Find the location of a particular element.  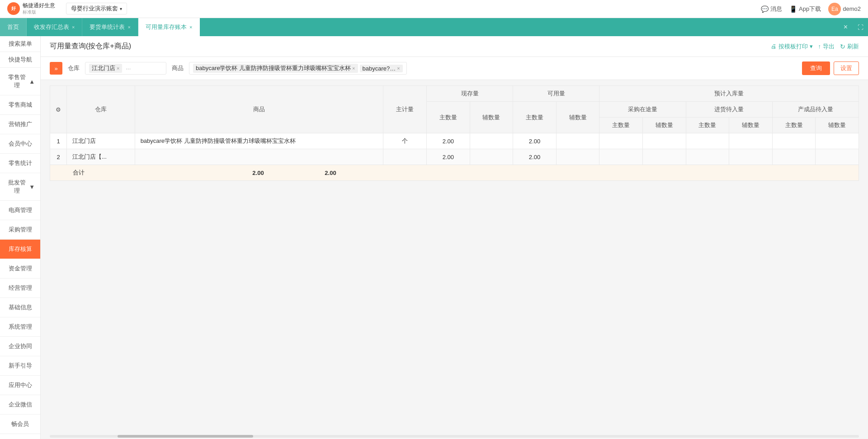

sidebar-item-retail-mall: 零售商城 is located at coordinates (20, 105).